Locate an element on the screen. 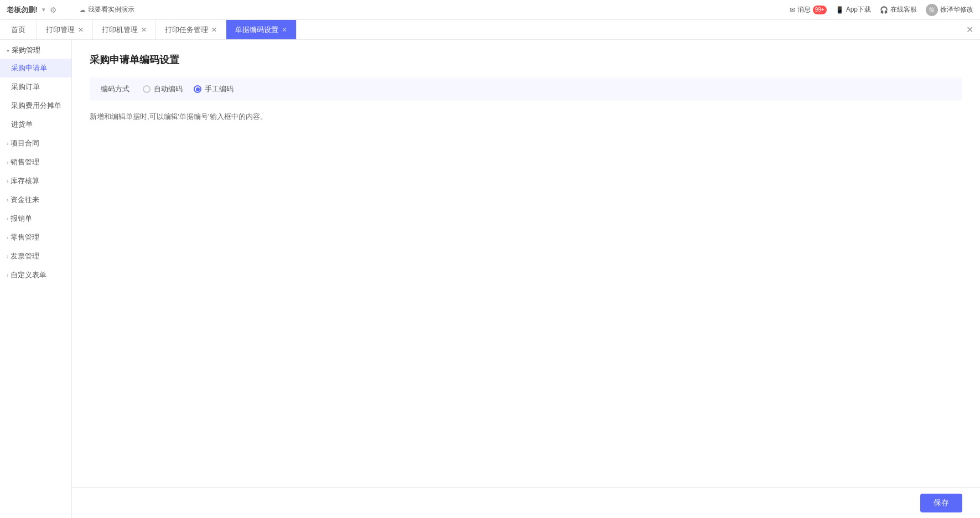 This screenshot has width=980, height=518. radio-group: 自动编码 手工编码 is located at coordinates (188, 89).